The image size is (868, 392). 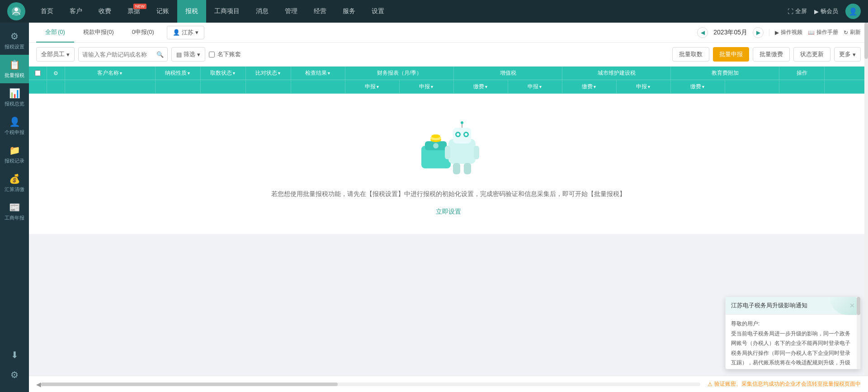 I want to click on col-vat: 增值税, so click(x=508, y=73).